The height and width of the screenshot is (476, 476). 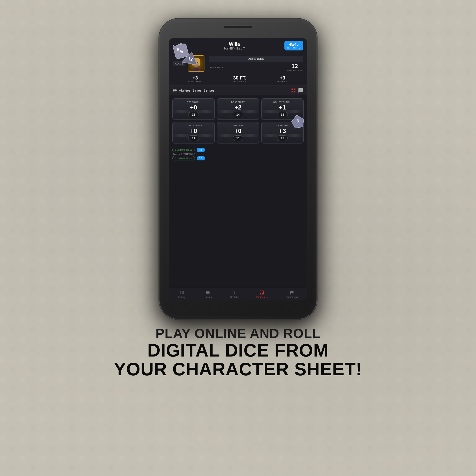 What do you see at coordinates (184, 154) in the screenshot?
I see `saving-throws-label: SAVING THROWS` at bounding box center [184, 154].